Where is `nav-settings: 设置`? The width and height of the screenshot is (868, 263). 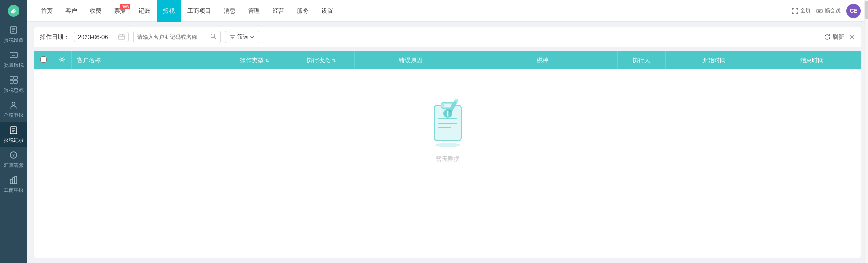 nav-settings: 设置 is located at coordinates (327, 11).